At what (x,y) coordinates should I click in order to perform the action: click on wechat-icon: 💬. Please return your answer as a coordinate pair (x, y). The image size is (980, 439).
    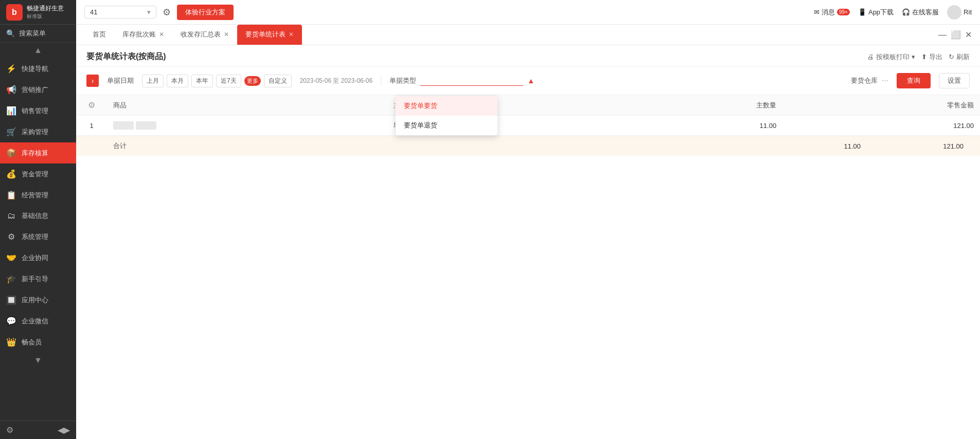
    Looking at the image, I should click on (11, 321).